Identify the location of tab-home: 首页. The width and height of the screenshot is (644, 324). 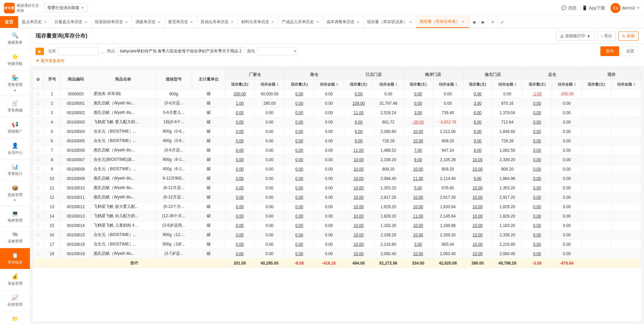
(9, 22).